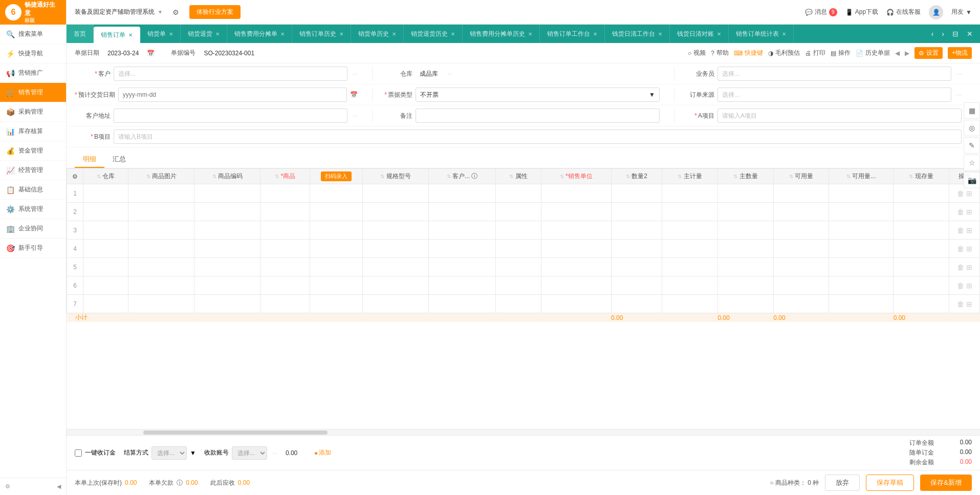  I want to click on order-source-input, so click(834, 95).